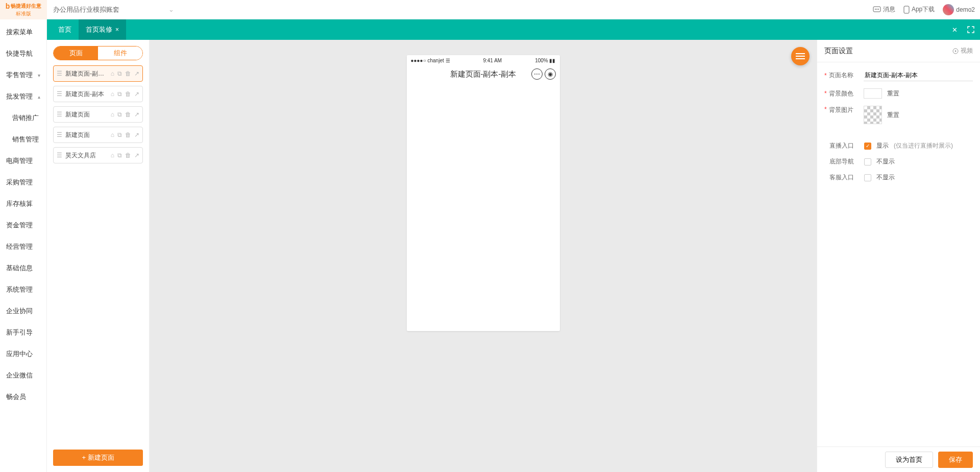 The image size is (980, 472). I want to click on page-item-label: 昊天文具店, so click(87, 155).